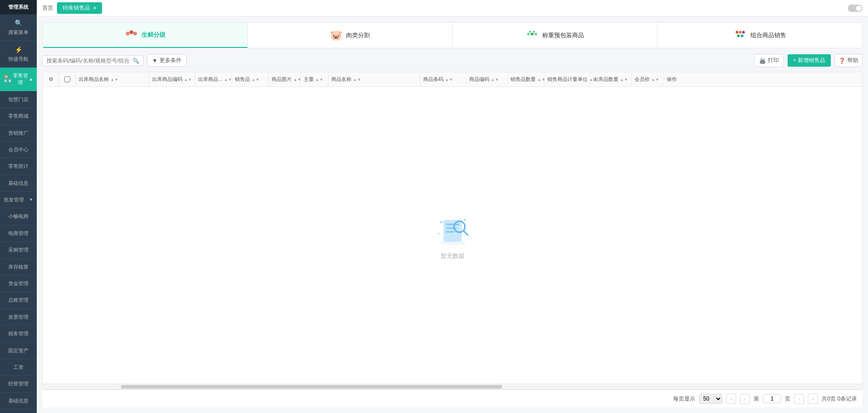 This screenshot has width=868, height=413. Describe the element at coordinates (18, 267) in the screenshot. I see `sidebar-item-inventory: 库存核算` at that location.